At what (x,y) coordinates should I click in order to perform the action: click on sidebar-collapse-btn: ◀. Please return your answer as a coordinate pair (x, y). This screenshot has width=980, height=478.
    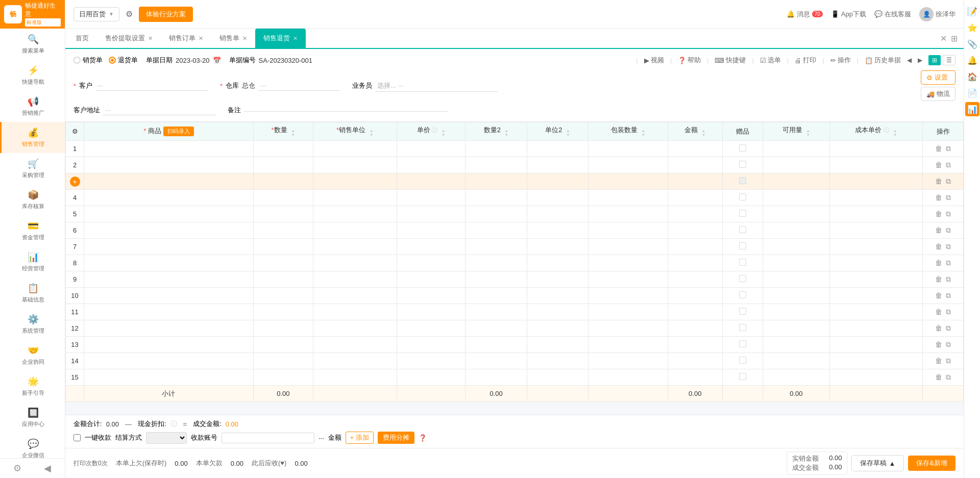
    Looking at the image, I should click on (48, 468).